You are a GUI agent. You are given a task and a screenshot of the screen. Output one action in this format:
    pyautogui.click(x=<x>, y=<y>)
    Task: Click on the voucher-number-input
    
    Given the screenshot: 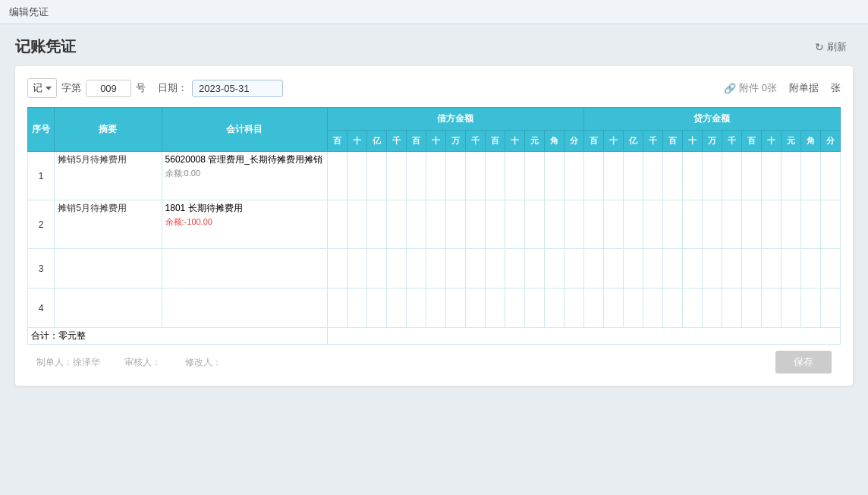 What is the action you would take?
    pyautogui.click(x=108, y=88)
    